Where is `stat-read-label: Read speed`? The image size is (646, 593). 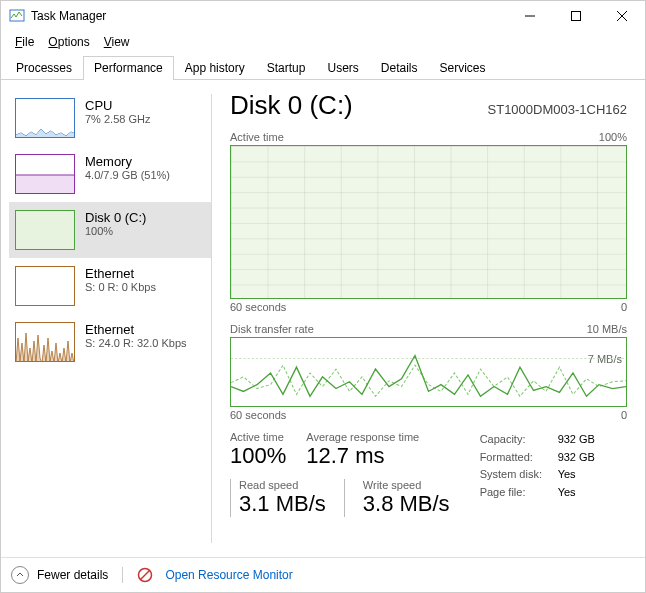
stat-read-label: Read speed is located at coordinates (282, 485).